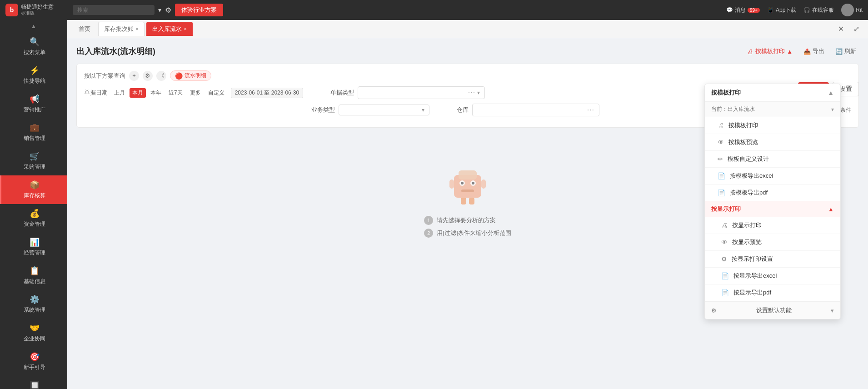 The width and height of the screenshot is (868, 389). Describe the element at coordinates (216, 93) in the screenshot. I see `date-custom: 自定义` at that location.